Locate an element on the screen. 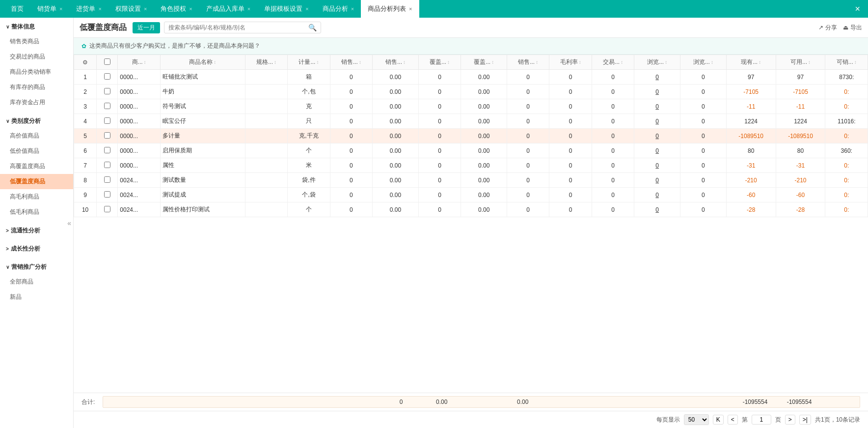 The height and width of the screenshot is (428, 868). col-sales-qty: 销售...↕ is located at coordinates (351, 62).